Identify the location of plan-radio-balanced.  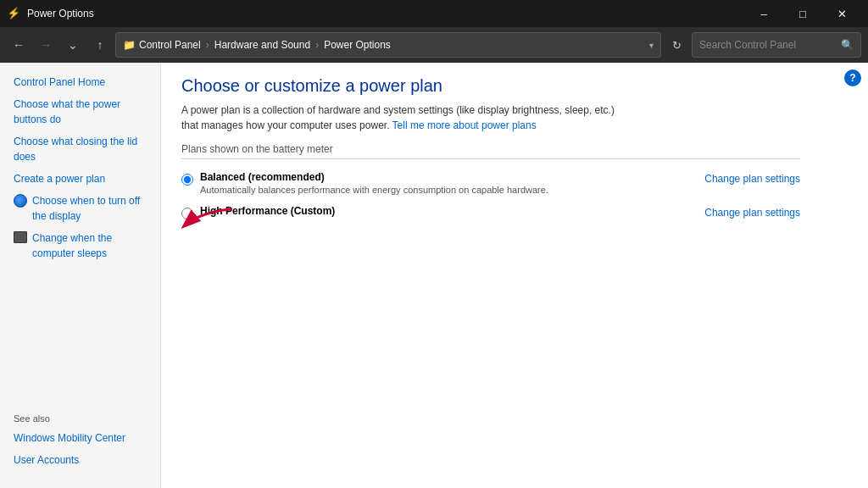
(187, 180).